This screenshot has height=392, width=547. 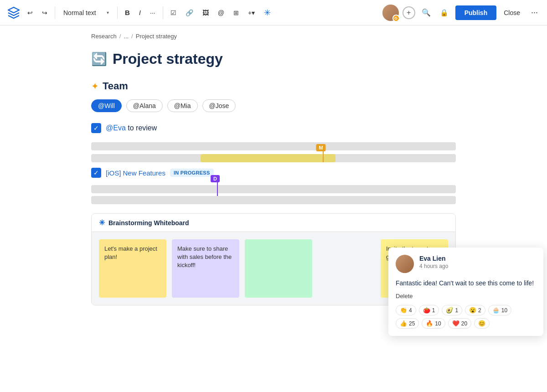 What do you see at coordinates (456, 324) in the screenshot?
I see `heart-emoji: ❤️` at bounding box center [456, 324].